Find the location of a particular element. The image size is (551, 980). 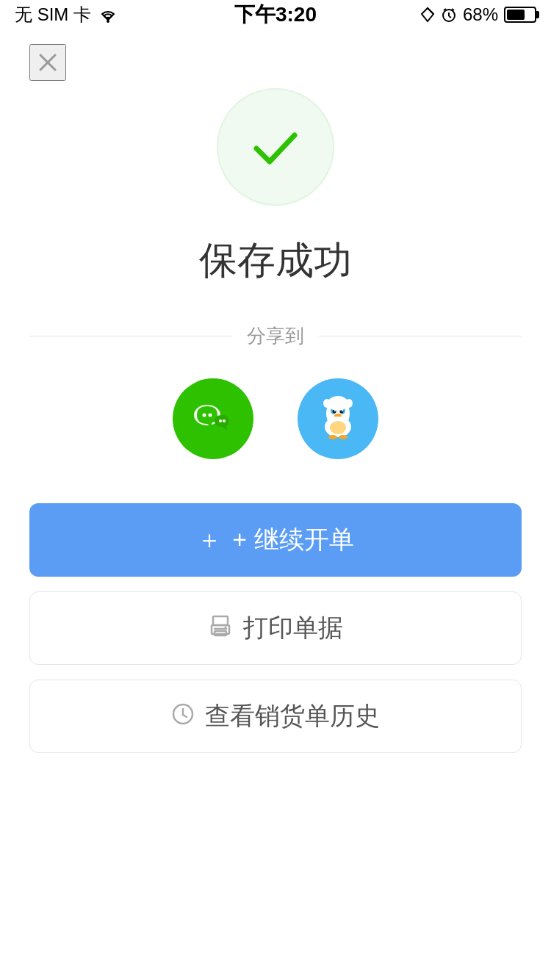

close-icon is located at coordinates (48, 62).